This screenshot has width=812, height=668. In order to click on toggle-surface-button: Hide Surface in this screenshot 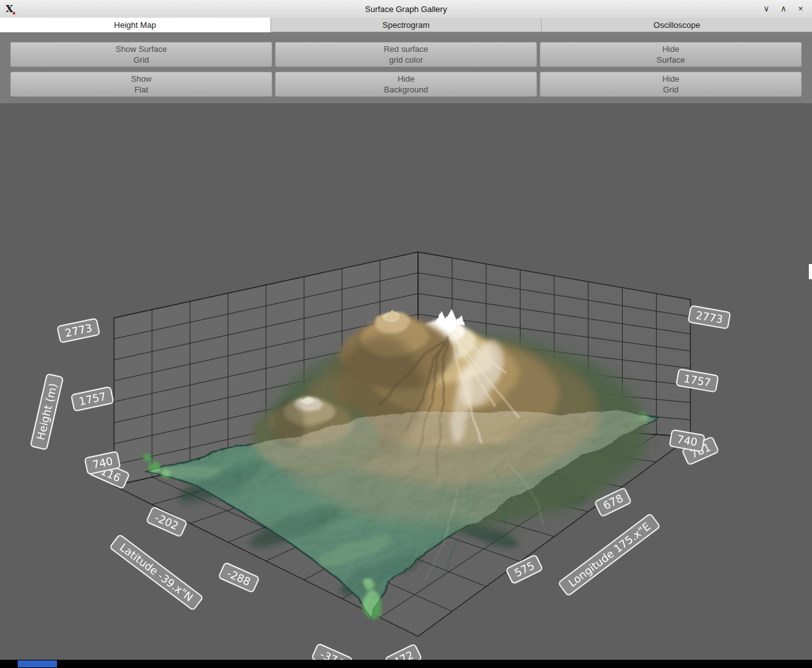, I will do `click(671, 54)`.